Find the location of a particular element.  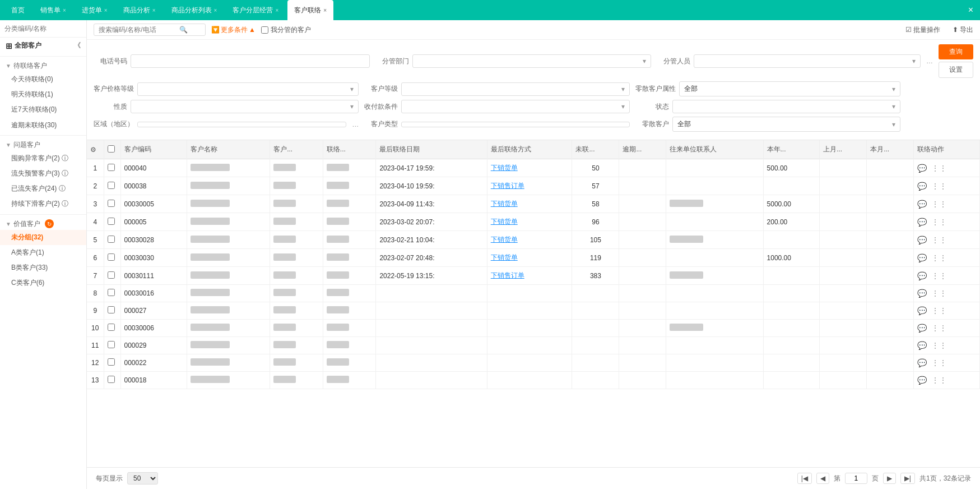

col-contact-person: 往来单位联系人 is located at coordinates (715, 150).